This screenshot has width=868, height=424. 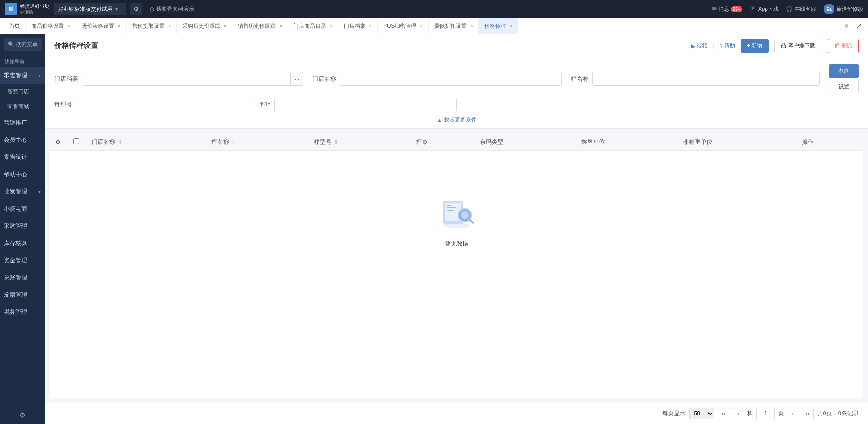 I want to click on filter-scale-ip-label: 秤ip, so click(x=266, y=105).